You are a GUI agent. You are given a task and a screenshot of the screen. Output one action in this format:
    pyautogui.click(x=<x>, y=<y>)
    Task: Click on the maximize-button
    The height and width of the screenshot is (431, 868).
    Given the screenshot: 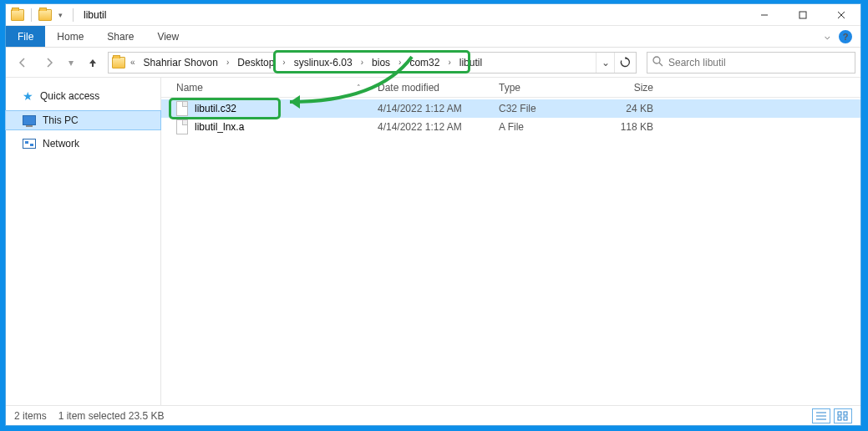 What is the action you would take?
    pyautogui.click(x=803, y=15)
    